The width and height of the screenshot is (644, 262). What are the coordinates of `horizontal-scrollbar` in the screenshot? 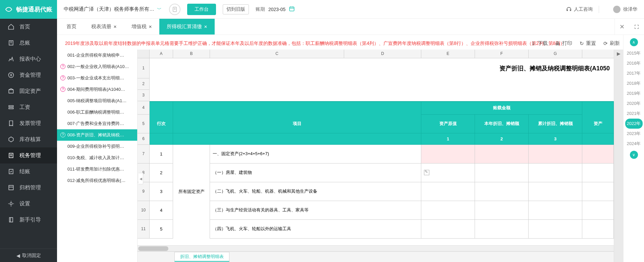 It's located at (376, 248).